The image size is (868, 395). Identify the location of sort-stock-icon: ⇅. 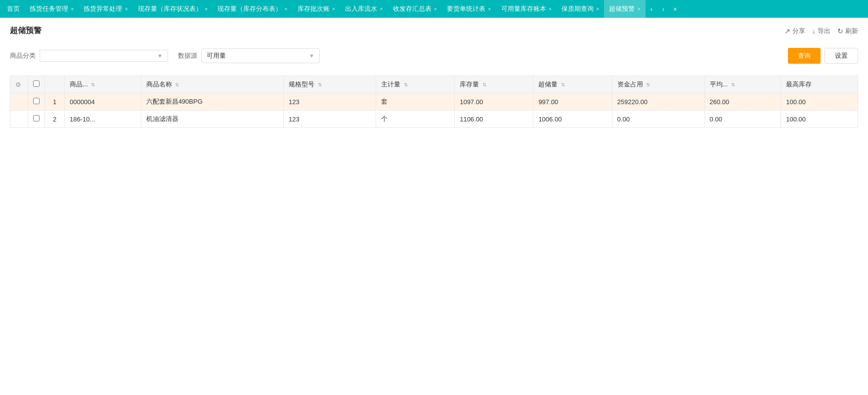
(484, 85).